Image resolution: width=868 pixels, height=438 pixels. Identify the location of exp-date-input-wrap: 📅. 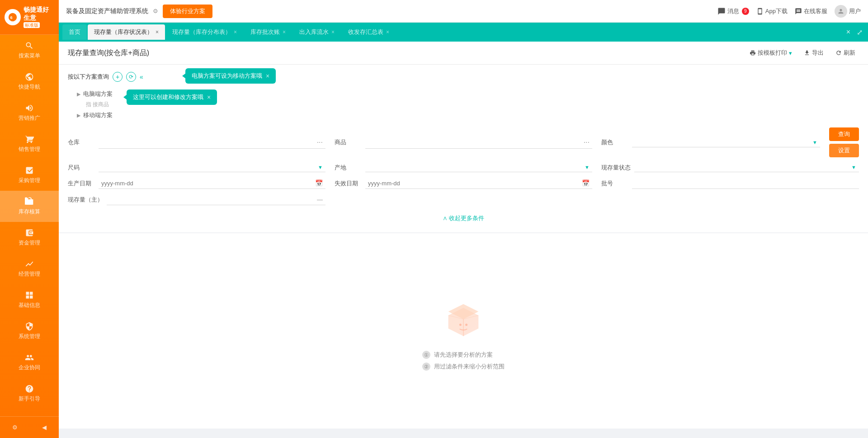
(479, 184).